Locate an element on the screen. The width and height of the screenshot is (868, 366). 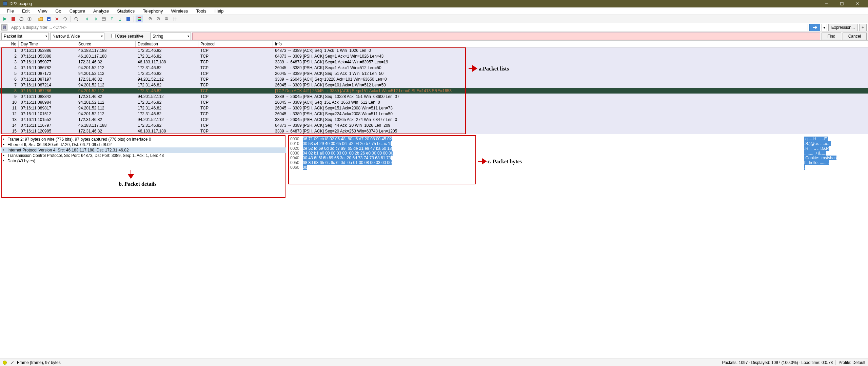
zoom-in-icon is located at coordinates (151, 19).